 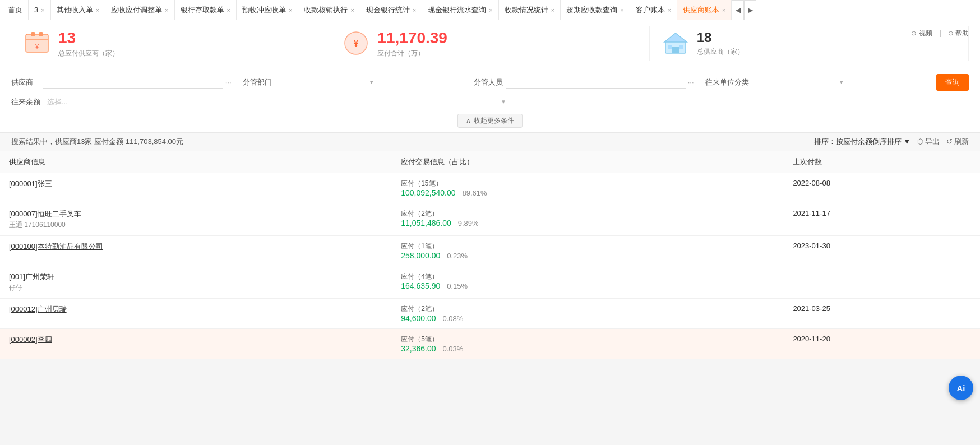 What do you see at coordinates (882, 163) in the screenshot?
I see `col-header-lastpay: 上次付数` at bounding box center [882, 163].